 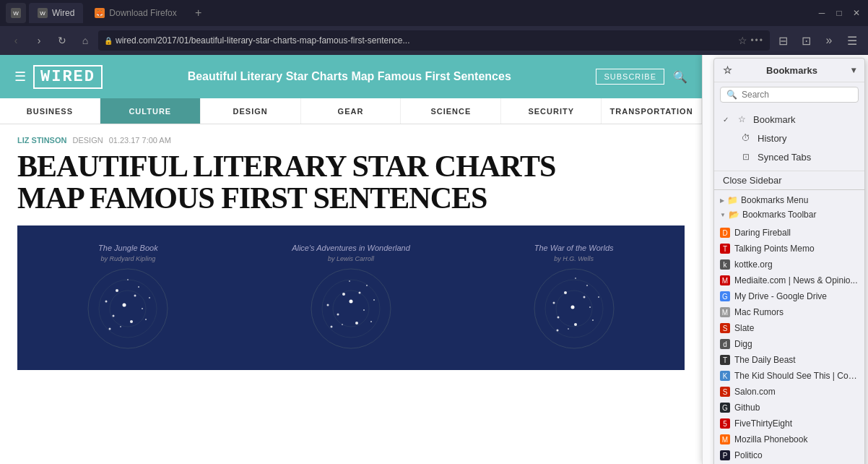 What do you see at coordinates (20, 77) in the screenshot?
I see `wired-menu-icon: ☰` at bounding box center [20, 77].